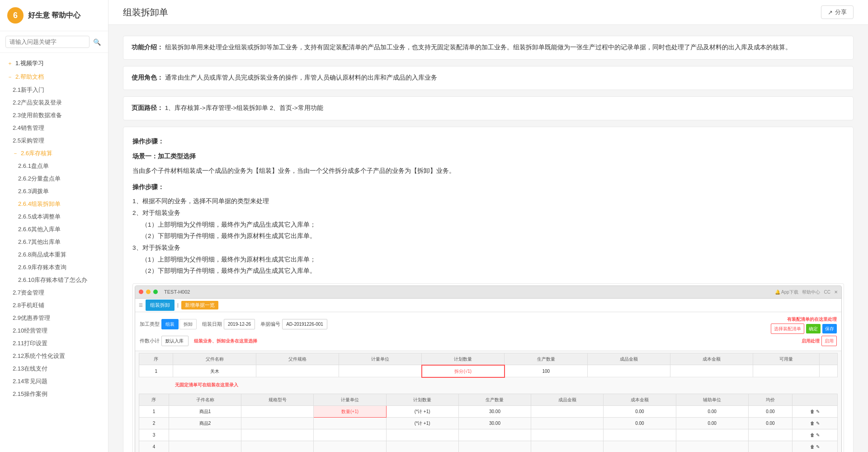  I want to click on search-area: 🔍, so click(54, 42).